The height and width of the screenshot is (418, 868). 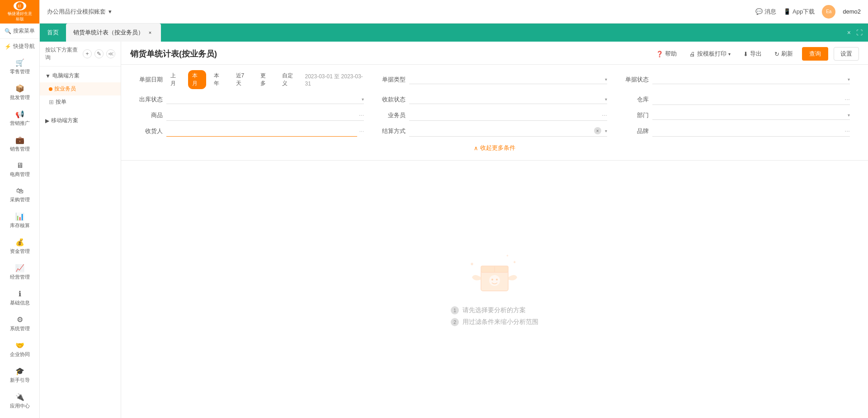 What do you see at coordinates (751, 131) in the screenshot?
I see `brand-select: ···` at bounding box center [751, 131].